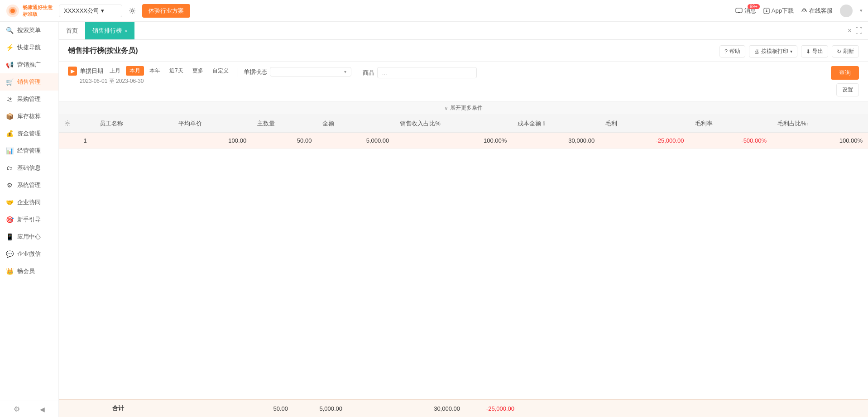 This screenshot has width=868, height=417. What do you see at coordinates (464, 108) in the screenshot?
I see `expand-conditions-bar: ∨ 展开更多条件` at bounding box center [464, 108].